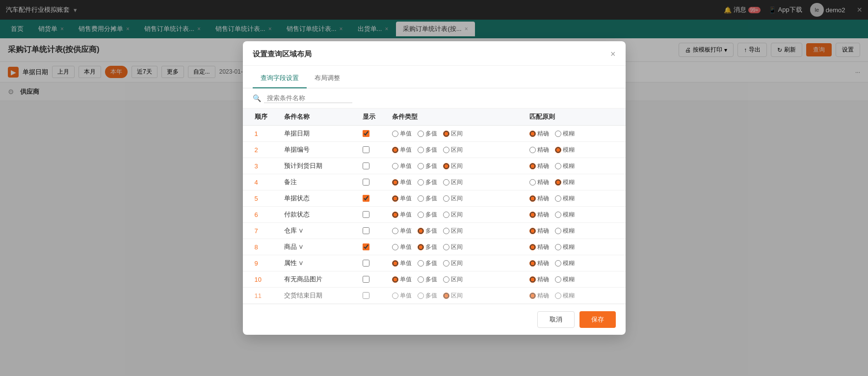  I want to click on dialog: 设置查询区域布局 × 查询字段设置 布局调整 🔍 顺序 条件名称 显, so click(434, 71).